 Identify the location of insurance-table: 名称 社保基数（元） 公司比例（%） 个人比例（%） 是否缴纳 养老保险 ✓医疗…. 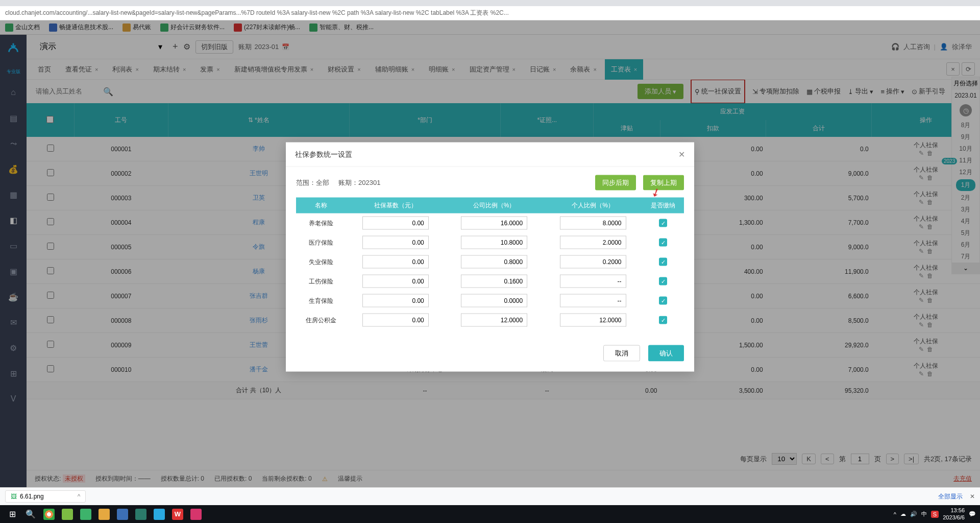
(490, 264).